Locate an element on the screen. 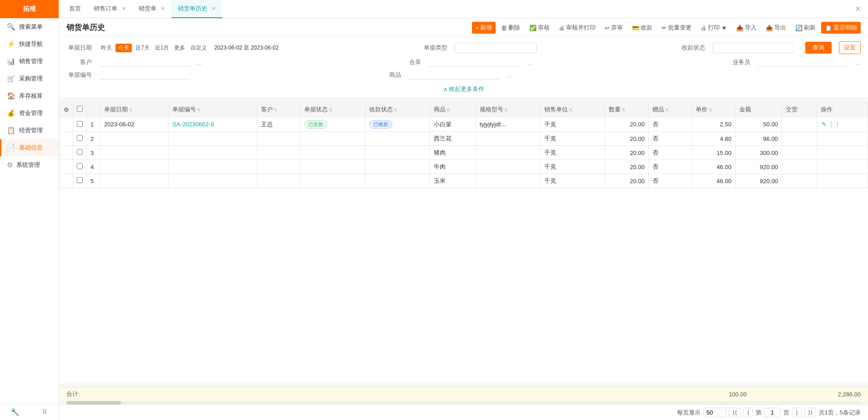 Image resolution: width=868 pixels, height=420 pixels. audit-print-button: 🖨 审核并打印 is located at coordinates (577, 28).